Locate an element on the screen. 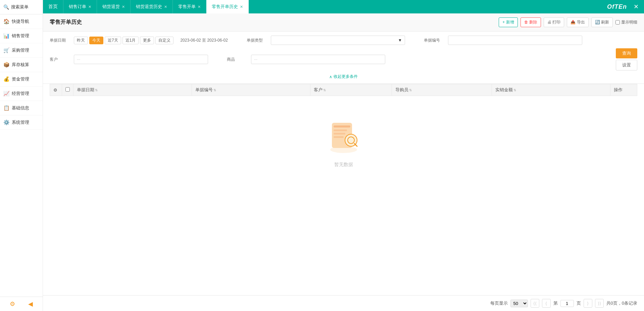 This screenshot has height=311, width=644. tab-label-sales-return: 销货退货 is located at coordinates (111, 7).